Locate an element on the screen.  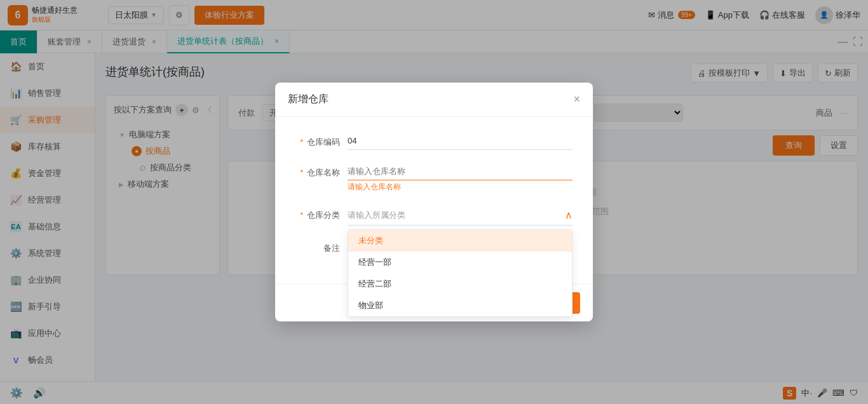
dialog-close-button: × is located at coordinates (577, 99).